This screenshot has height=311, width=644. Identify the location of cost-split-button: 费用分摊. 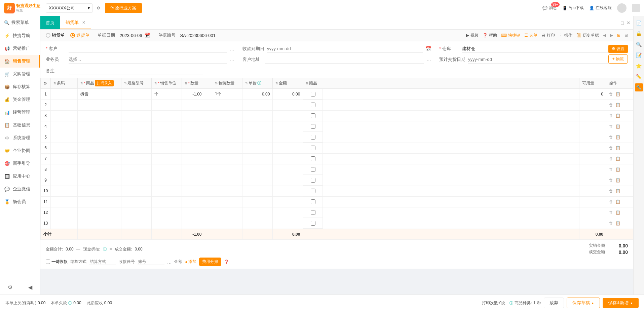
(210, 262).